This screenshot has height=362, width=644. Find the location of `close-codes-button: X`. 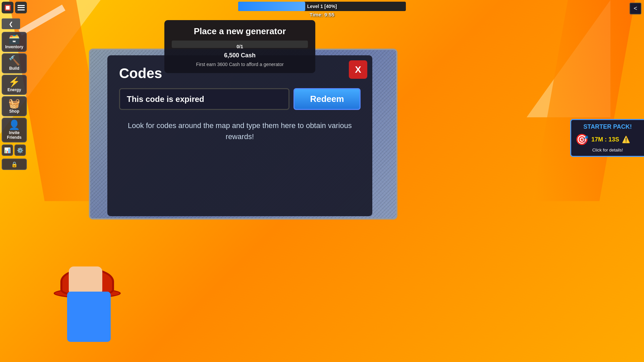

close-codes-button: X is located at coordinates (358, 70).